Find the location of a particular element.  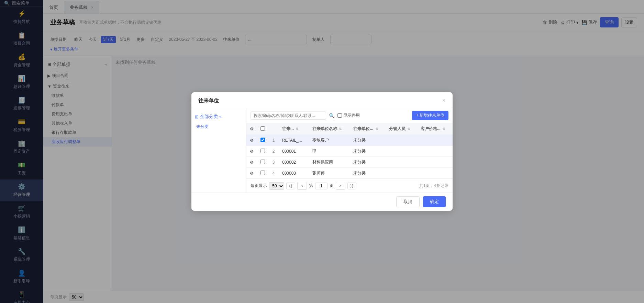

sort-person-icon: ⇅ is located at coordinates (409, 129).